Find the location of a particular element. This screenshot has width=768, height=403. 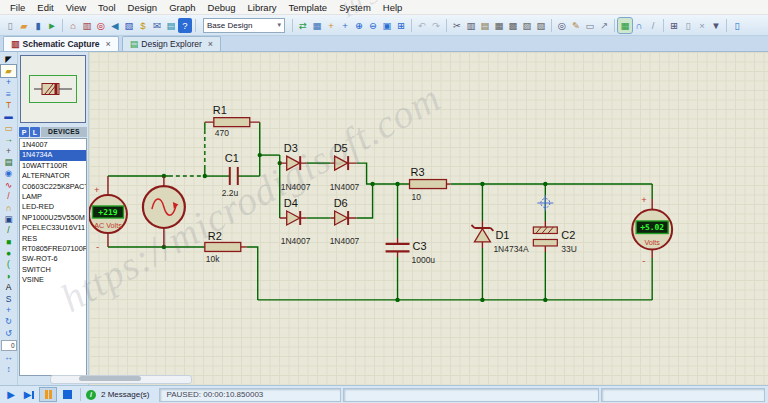

menu-template: Template is located at coordinates (308, 8).